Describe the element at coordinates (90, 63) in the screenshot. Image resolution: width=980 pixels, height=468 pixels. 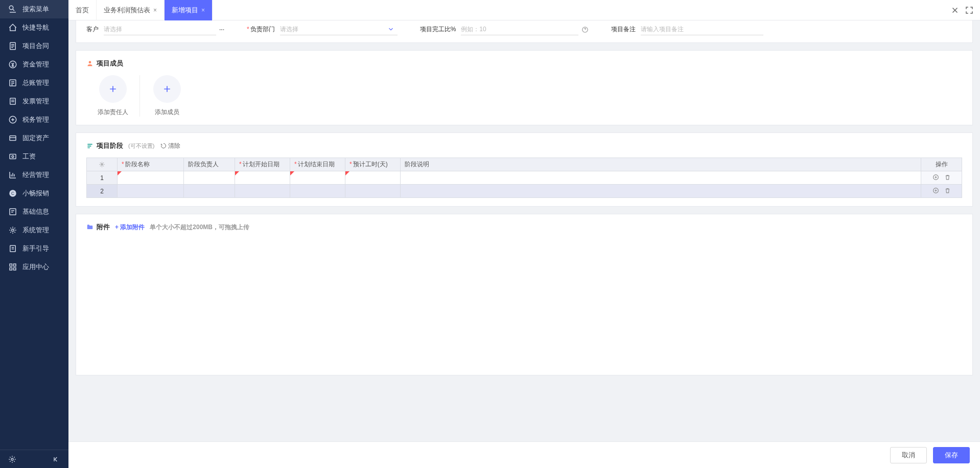
I see `person-icon` at that location.